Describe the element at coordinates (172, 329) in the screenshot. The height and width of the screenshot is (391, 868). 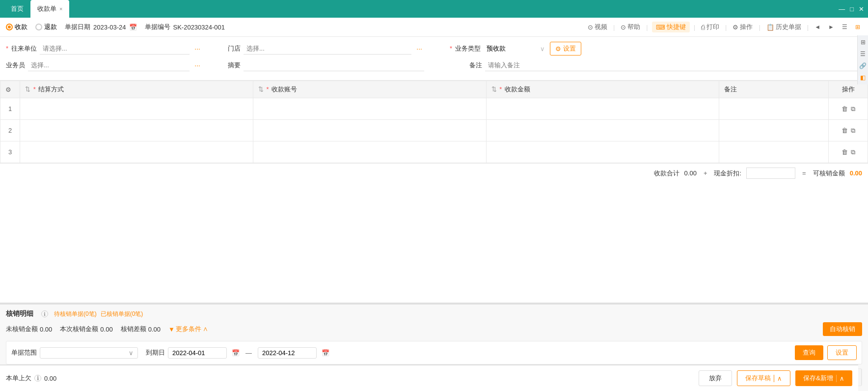
I see `filter-icon: ▼` at that location.